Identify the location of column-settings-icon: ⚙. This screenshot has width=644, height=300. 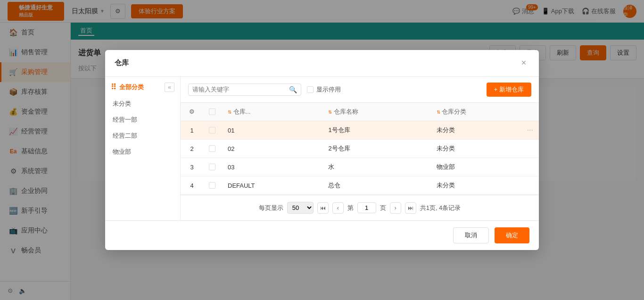
(192, 111).